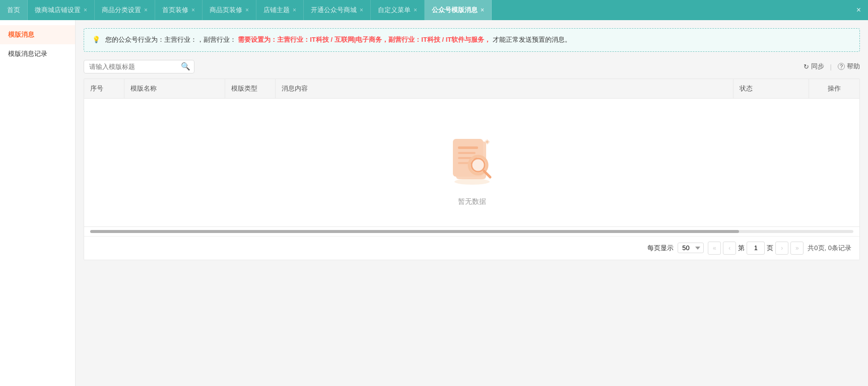  What do you see at coordinates (472, 231) in the screenshot?
I see `horizontal-scrollbar` at bounding box center [472, 231].